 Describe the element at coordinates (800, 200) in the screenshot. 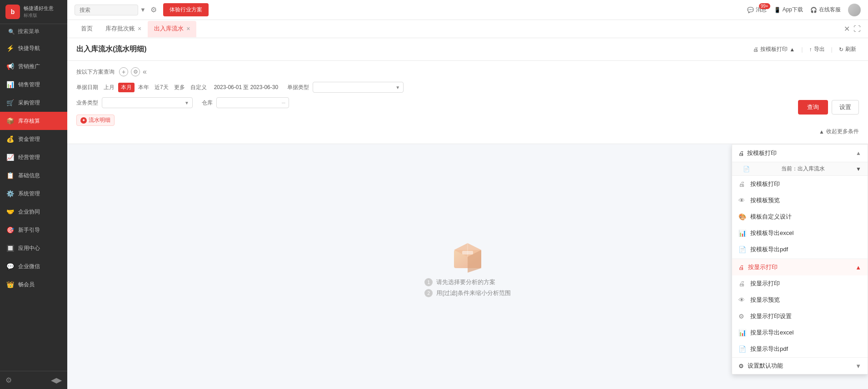

I see `dropdown-item-template-preview: 👁 按模板预览` at that location.